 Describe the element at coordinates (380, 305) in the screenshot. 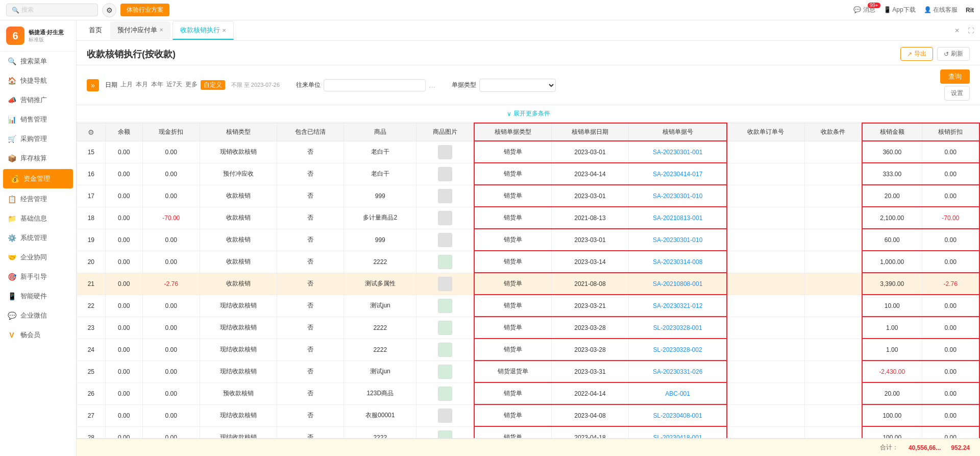

I see `cell-goods: 测试jun` at that location.